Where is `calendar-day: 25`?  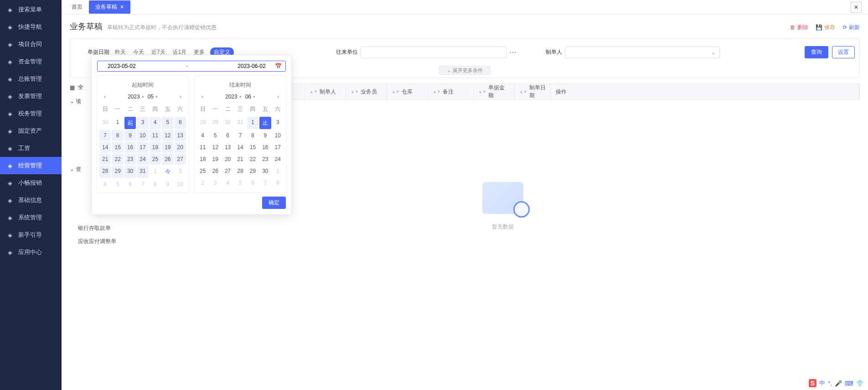
calendar-day: 25 is located at coordinates (155, 159).